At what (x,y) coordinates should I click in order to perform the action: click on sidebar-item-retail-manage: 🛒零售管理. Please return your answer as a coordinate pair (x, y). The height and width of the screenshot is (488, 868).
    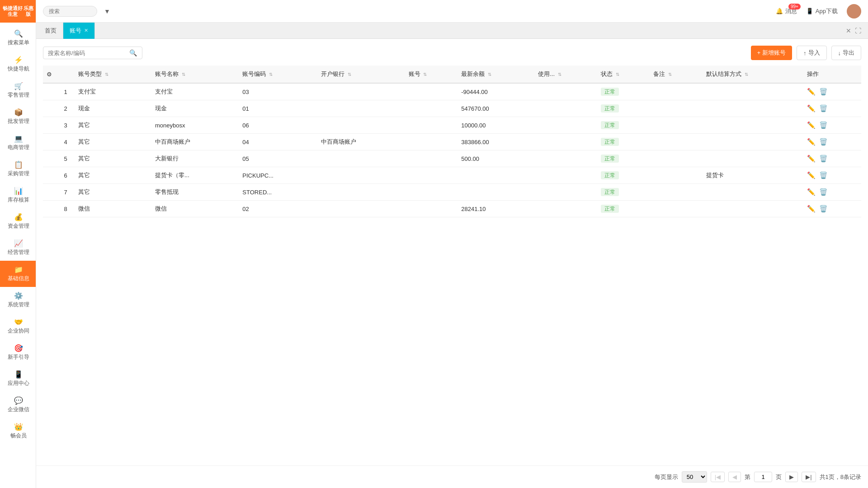
    Looking at the image, I should click on (18, 90).